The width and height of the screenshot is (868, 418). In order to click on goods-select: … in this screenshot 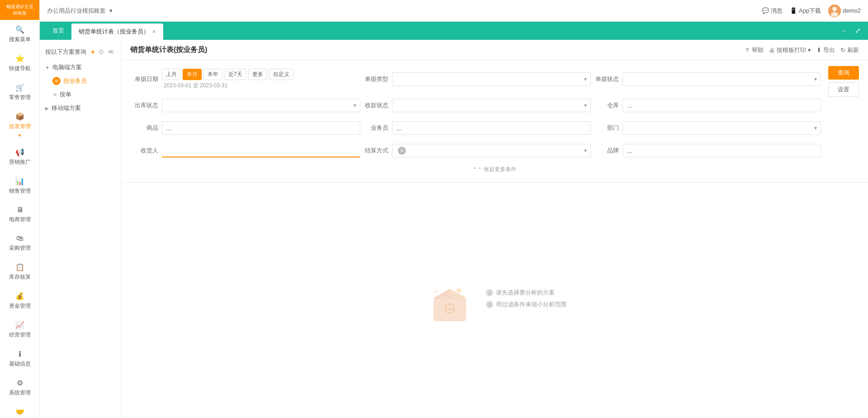, I will do `click(261, 128)`.